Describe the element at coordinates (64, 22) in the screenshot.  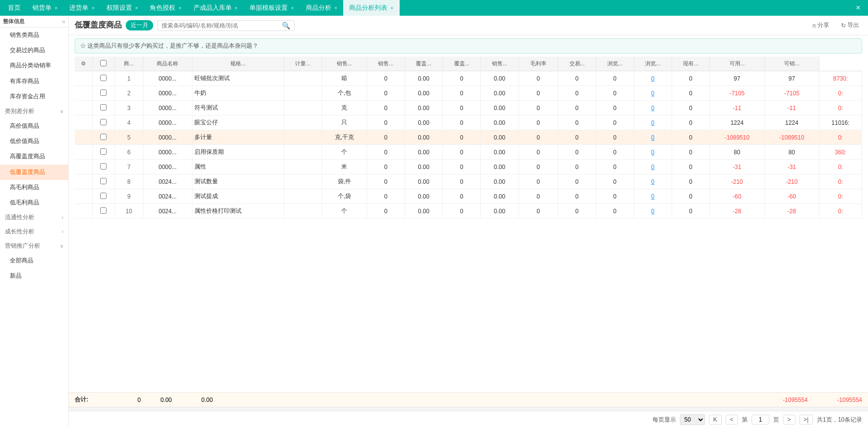
I see `sidebar-collapse-icon: «` at that location.